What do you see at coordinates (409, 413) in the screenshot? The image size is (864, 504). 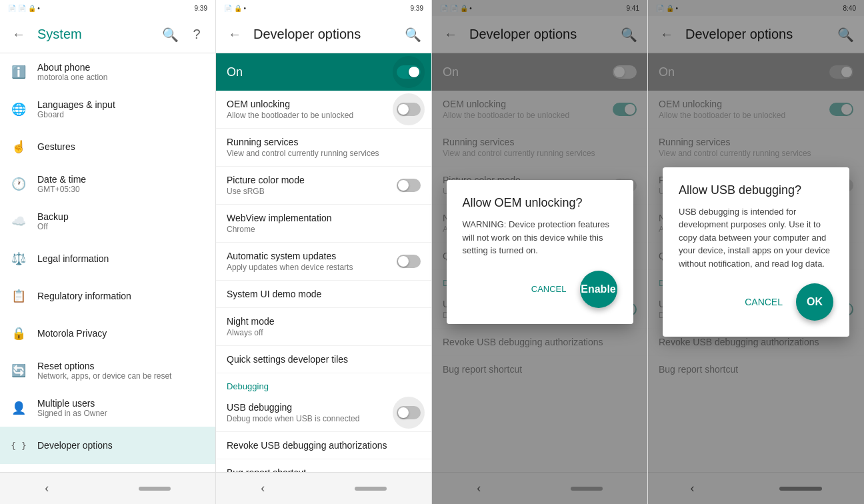 I see `usb-toggle-container` at bounding box center [409, 413].